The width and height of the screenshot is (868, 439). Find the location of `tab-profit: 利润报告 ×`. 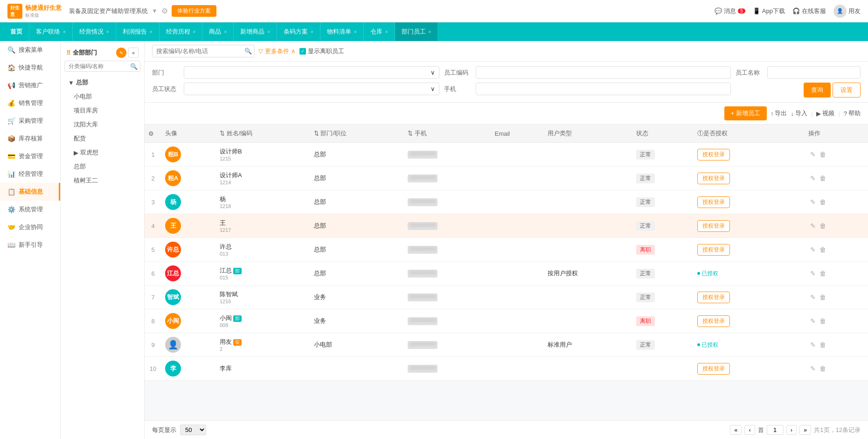

tab-profit: 利润报告 × is located at coordinates (138, 32).